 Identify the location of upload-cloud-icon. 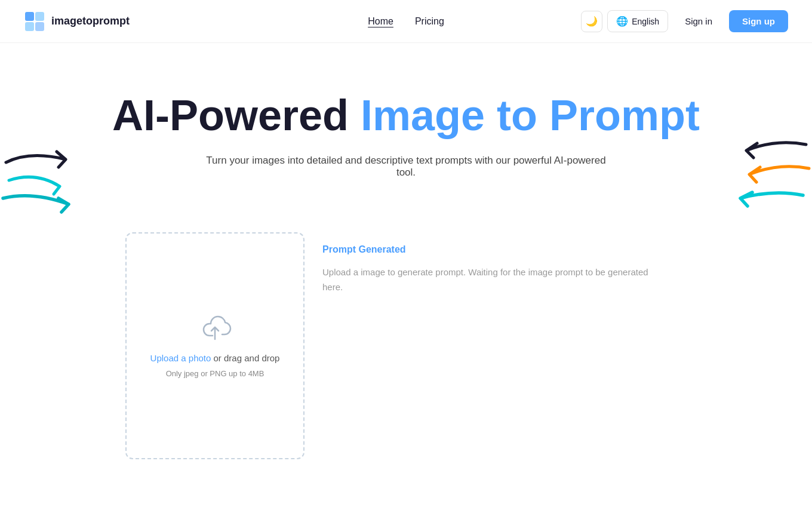
(215, 327).